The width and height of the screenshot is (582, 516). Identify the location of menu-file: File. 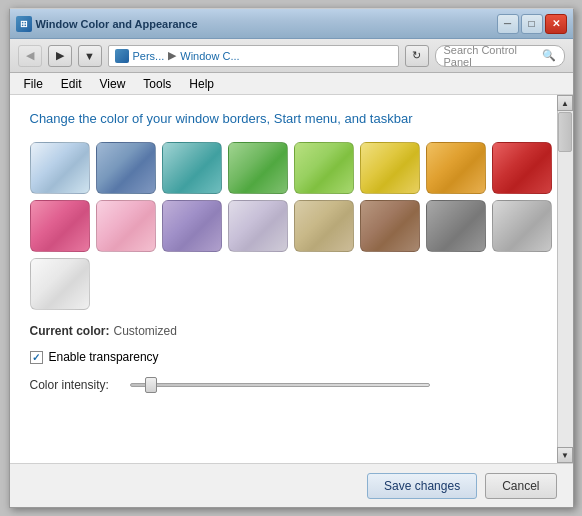
(34, 84).